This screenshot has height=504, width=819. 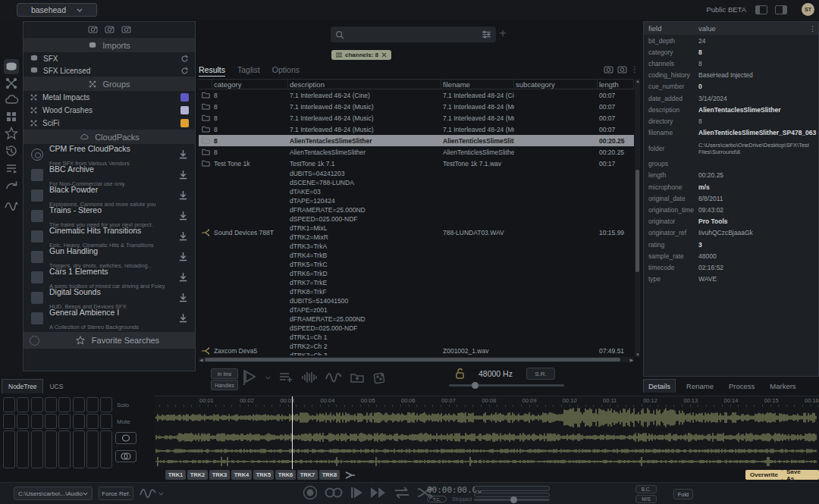 What do you see at coordinates (416, 95) in the screenshot?
I see `table-row: 8 7.1 Interleaved 48-24 (Cine) 7.1 Inter…` at bounding box center [416, 95].